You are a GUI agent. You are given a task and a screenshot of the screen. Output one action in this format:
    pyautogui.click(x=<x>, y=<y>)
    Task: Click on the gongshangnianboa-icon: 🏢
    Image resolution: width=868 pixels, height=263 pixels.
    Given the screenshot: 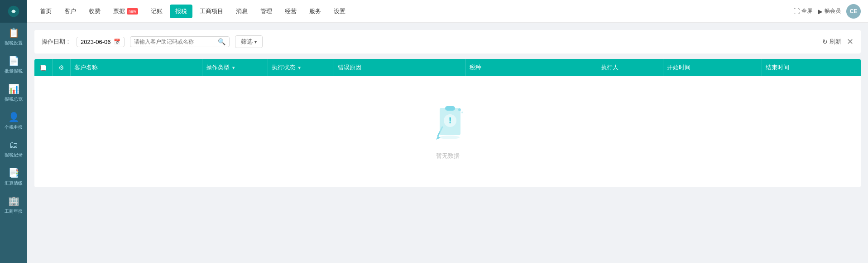 What is the action you would take?
    pyautogui.click(x=14, y=201)
    